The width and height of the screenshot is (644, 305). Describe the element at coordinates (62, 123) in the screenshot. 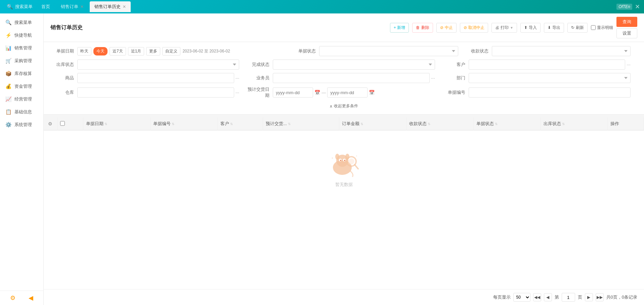

I see `select-all-checkbox` at that location.